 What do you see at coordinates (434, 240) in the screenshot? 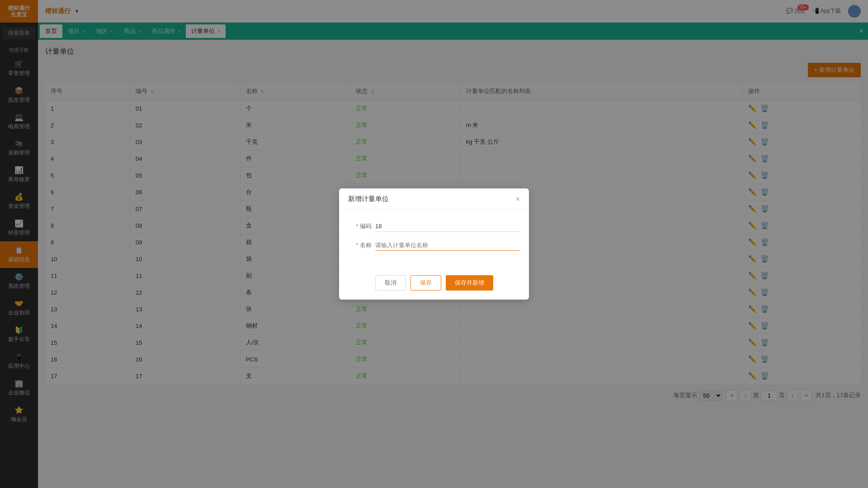
I see `modal-body: 编码 名称` at bounding box center [434, 240].